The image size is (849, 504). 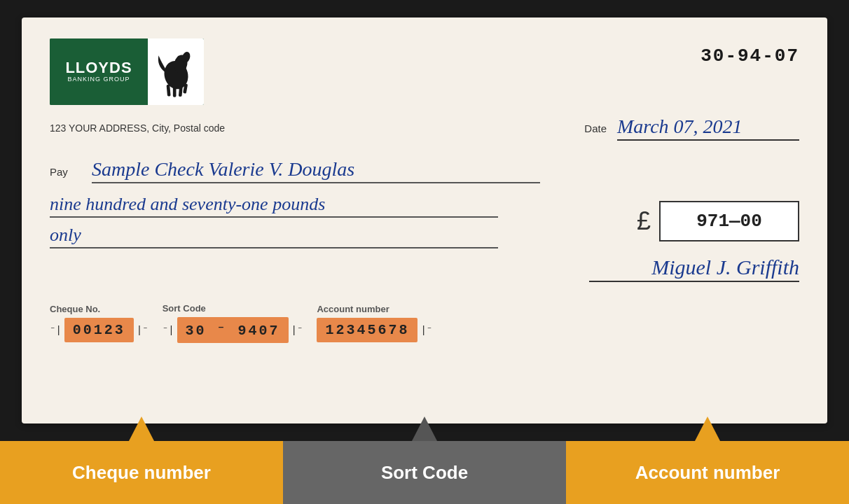 What do you see at coordinates (127, 71) in the screenshot?
I see `logo-area: LLOYDS BANKING GROUP` at bounding box center [127, 71].